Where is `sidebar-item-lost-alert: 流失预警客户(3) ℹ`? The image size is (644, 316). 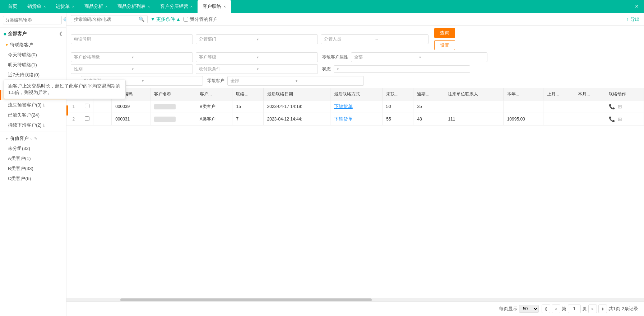
sidebar-item-lost-alert: 流失预警客户(3) ℹ is located at coordinates (33, 105).